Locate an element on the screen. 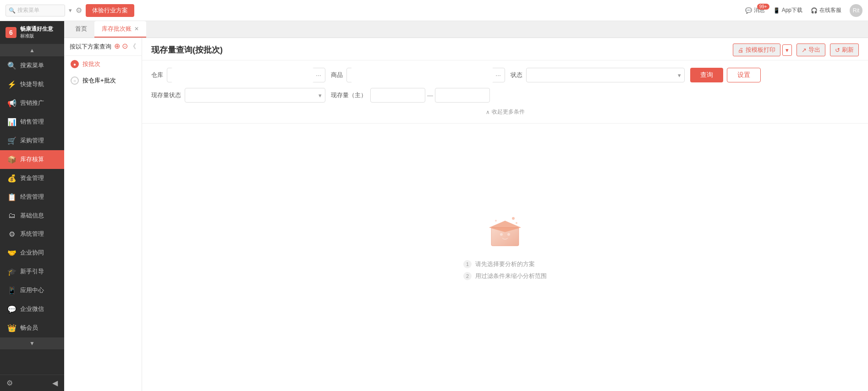 This screenshot has width=868, height=391. sidebar-label-app-center: 应用中心 is located at coordinates (32, 290).